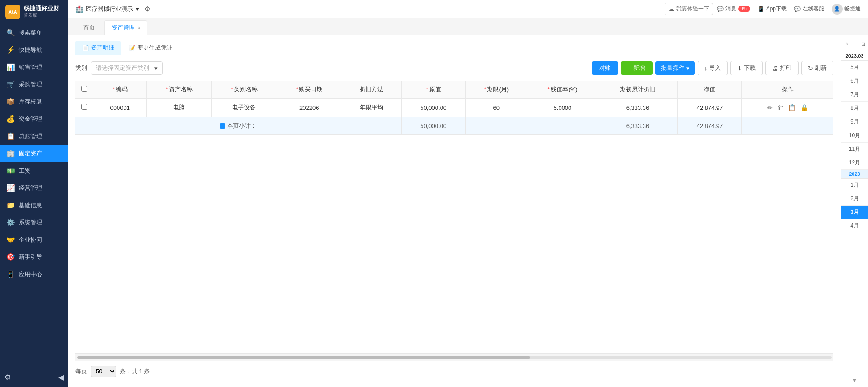 Image resolution: width=868 pixels, height=387 pixels. I want to click on horizontal-scrollbar, so click(454, 357).